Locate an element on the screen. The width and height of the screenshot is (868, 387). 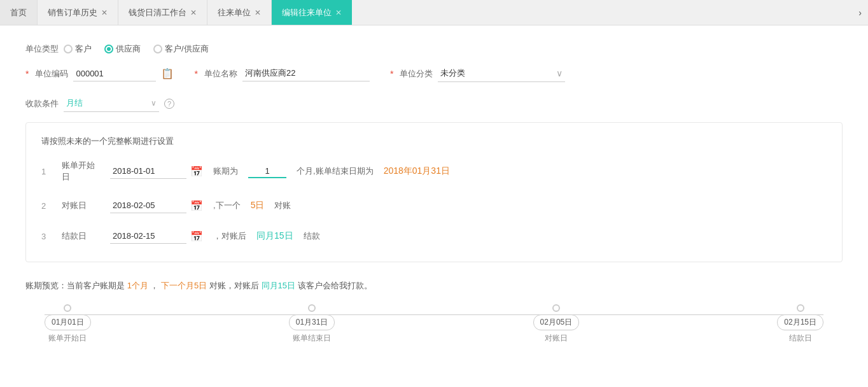
unit-type-radio-group: 客户 供应商 客户/供应商 is located at coordinates (136, 49).